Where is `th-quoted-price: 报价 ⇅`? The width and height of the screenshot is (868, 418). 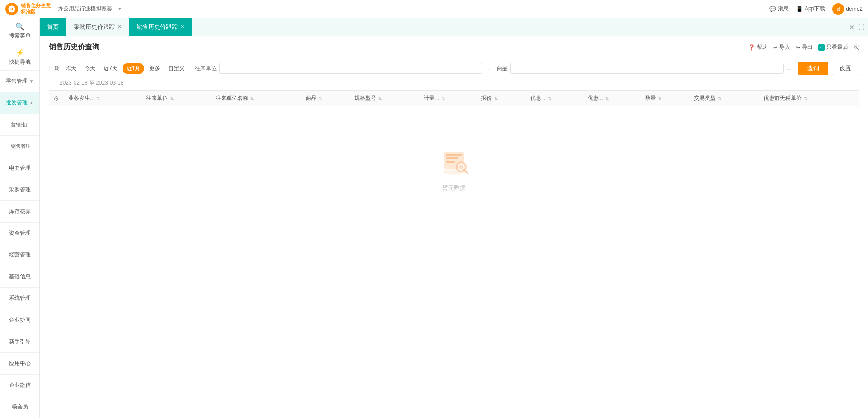 th-quoted-price: 报价 ⇅ is located at coordinates (501, 99).